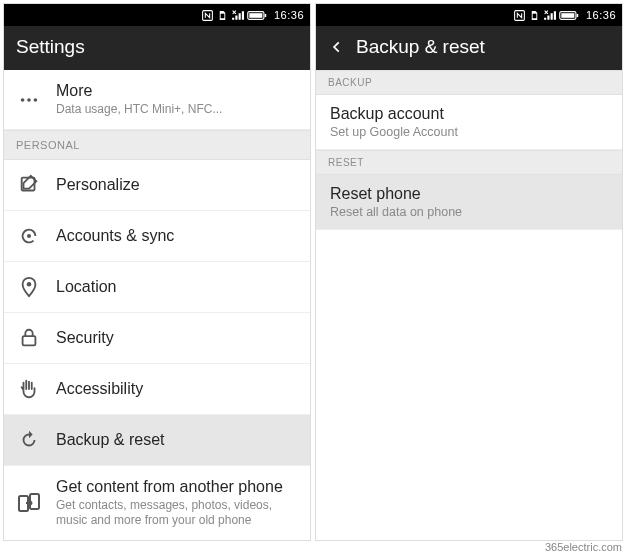  I want to click on back-button, so click(337, 47).